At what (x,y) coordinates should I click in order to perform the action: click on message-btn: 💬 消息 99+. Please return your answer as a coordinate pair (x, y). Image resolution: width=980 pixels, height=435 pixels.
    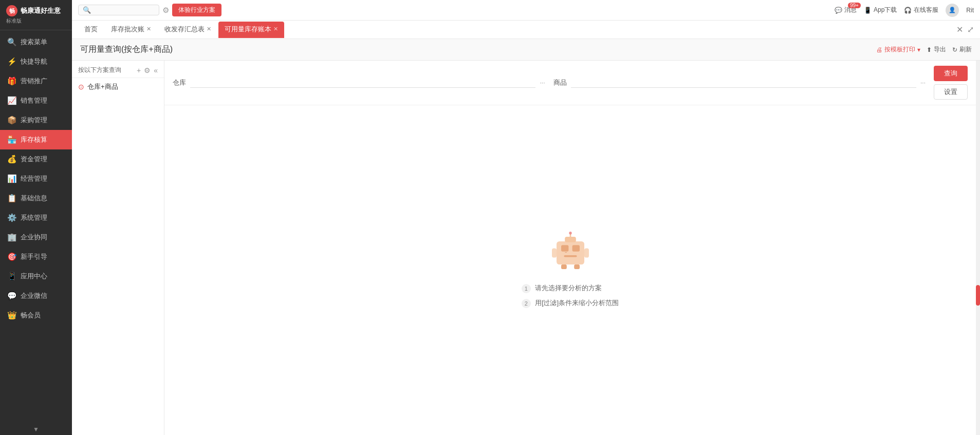
    Looking at the image, I should click on (846, 10).